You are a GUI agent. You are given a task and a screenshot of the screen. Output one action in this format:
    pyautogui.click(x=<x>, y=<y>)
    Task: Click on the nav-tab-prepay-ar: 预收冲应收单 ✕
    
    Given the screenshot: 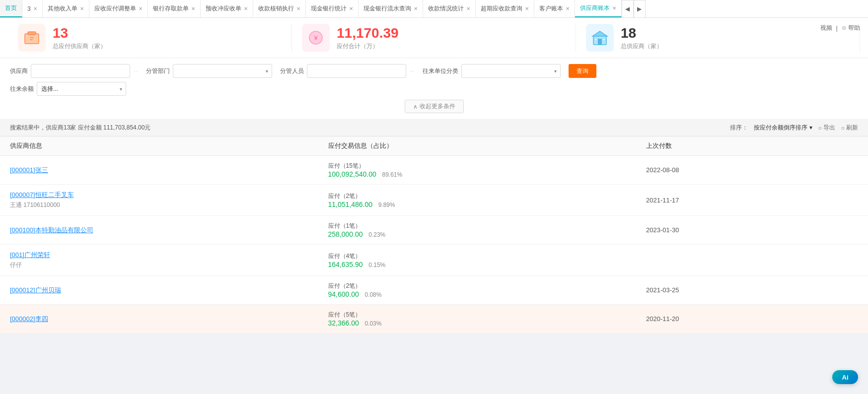 What is the action you would take?
    pyautogui.click(x=227, y=9)
    